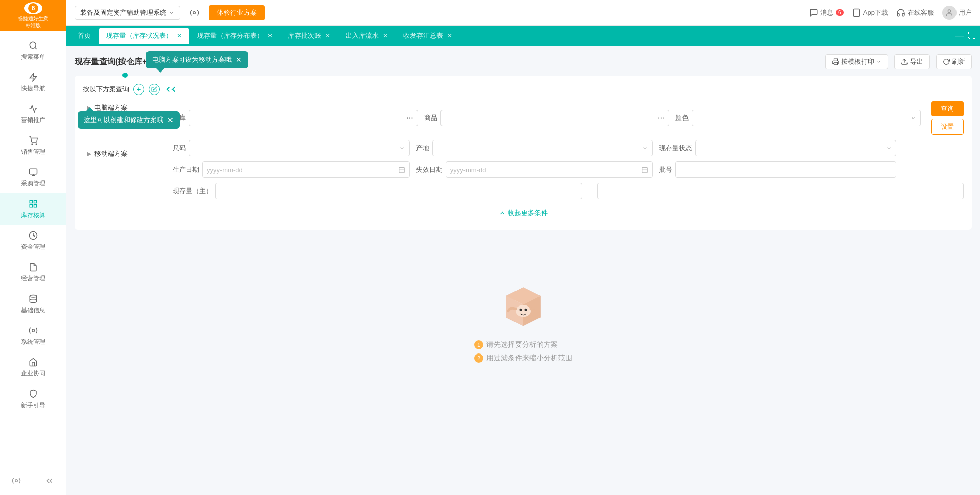 The height and width of the screenshot is (495, 980). What do you see at coordinates (786, 170) in the screenshot?
I see `batch-input` at bounding box center [786, 170].